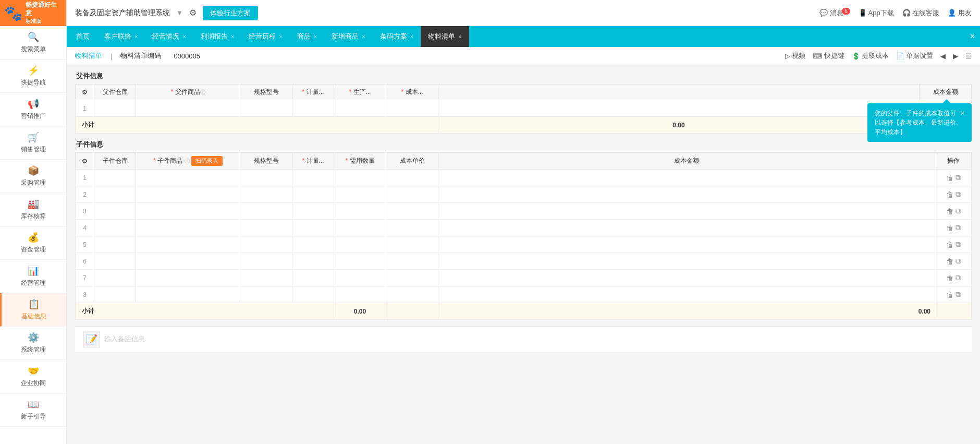 This screenshot has height=444, width=980. What do you see at coordinates (313, 109) in the screenshot?
I see `parent-unit-cell` at bounding box center [313, 109].